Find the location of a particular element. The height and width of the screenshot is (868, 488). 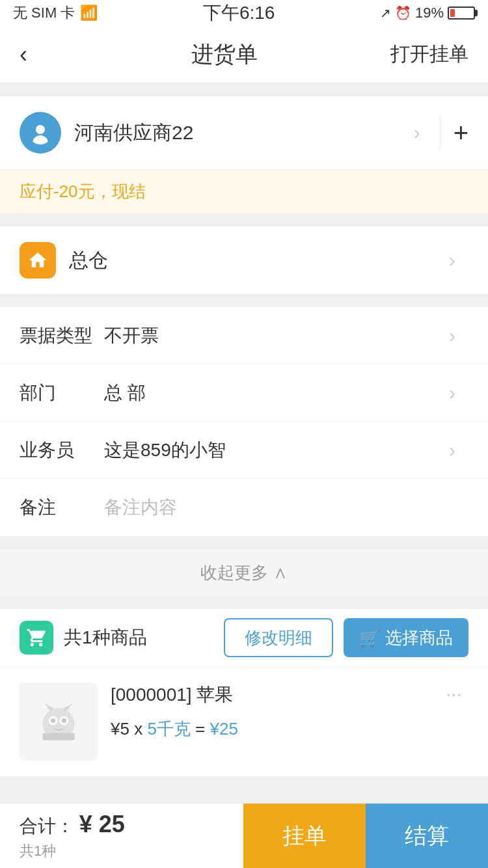

checkout-button: 结算 is located at coordinates (427, 835).